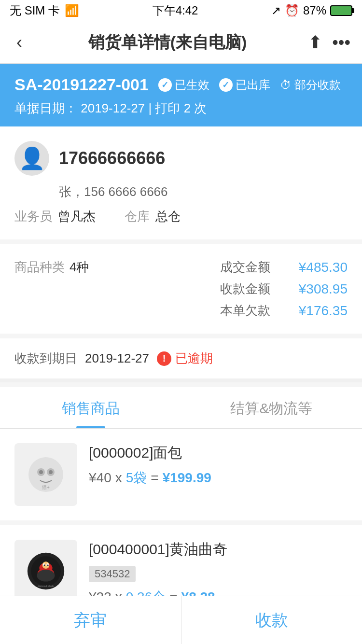 The width and height of the screenshot is (362, 644). Describe the element at coordinates (271, 408) in the screenshot. I see `tab-settlement-label: 结算&物流等` at that location.